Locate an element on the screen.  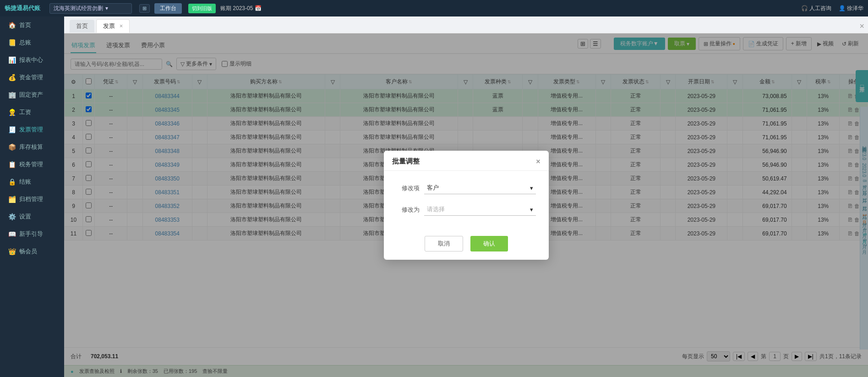
modal-body: 修改项 客户 ▾ 修改为 请选择 ▾ is located at coordinates (466, 202).